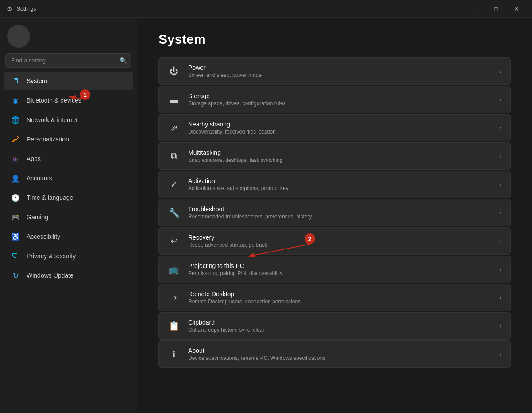 The height and width of the screenshot is (413, 532). Describe the element at coordinates (340, 330) in the screenshot. I see `settings-item-desc: Cut and copy history, sync, clear` at that location.